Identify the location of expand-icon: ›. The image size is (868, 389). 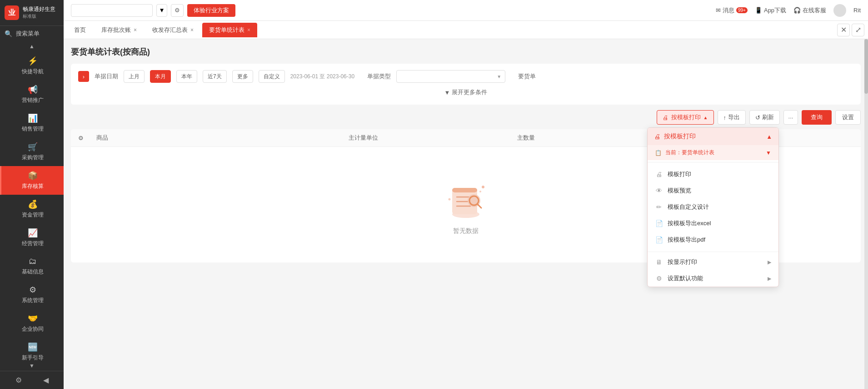
(84, 76).